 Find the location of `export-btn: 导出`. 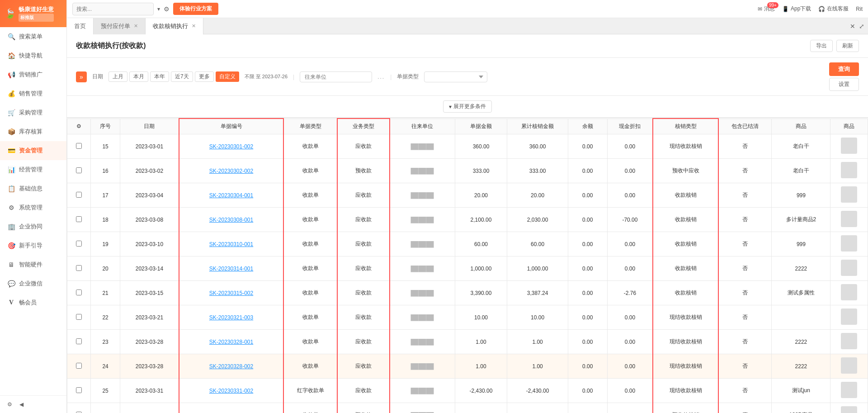

export-btn: 导出 is located at coordinates (821, 46).